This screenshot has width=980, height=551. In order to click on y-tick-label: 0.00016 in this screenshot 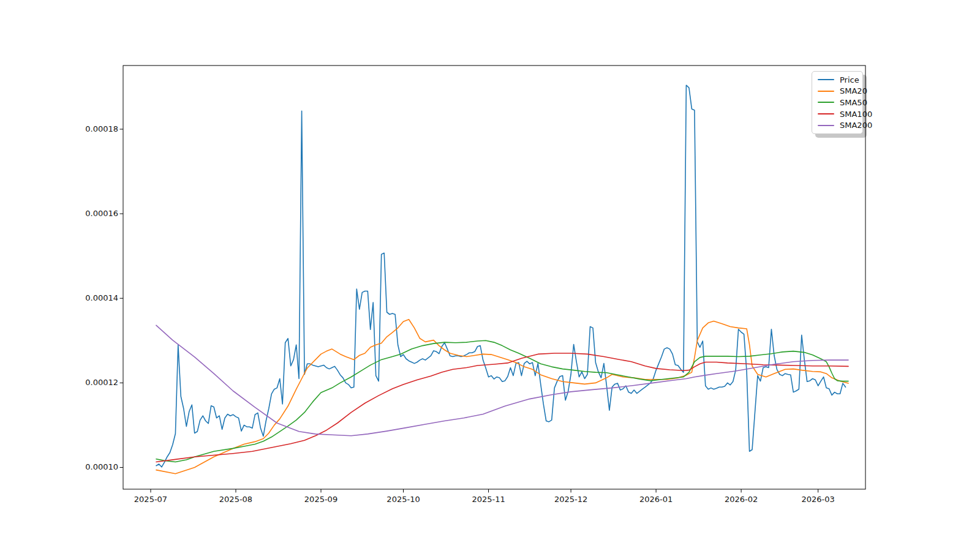, I will do `click(92, 214)`.